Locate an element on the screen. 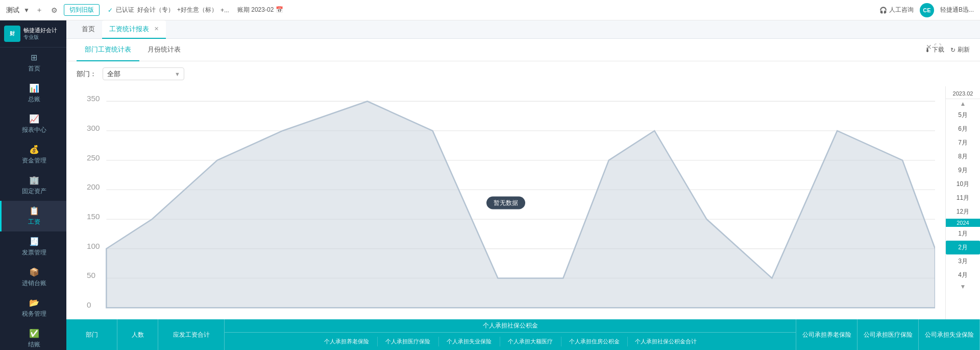 The image size is (980, 350). headset-icon: 🎧 is located at coordinates (883, 10).